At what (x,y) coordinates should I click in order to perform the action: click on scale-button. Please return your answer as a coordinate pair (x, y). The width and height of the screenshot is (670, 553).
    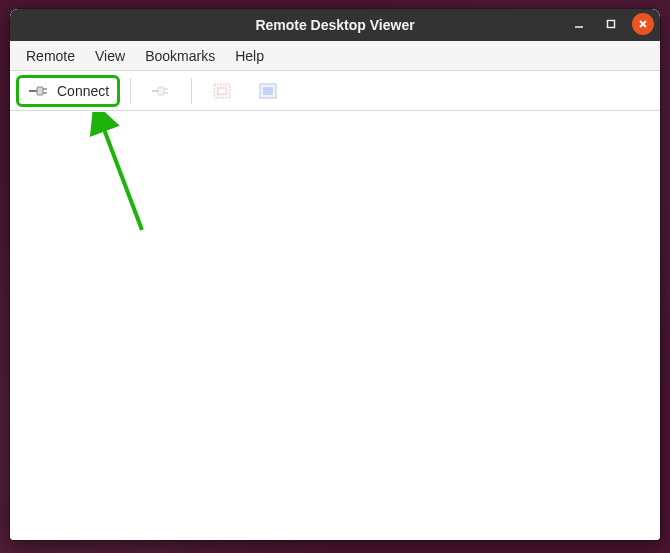
    Looking at the image, I should click on (268, 91).